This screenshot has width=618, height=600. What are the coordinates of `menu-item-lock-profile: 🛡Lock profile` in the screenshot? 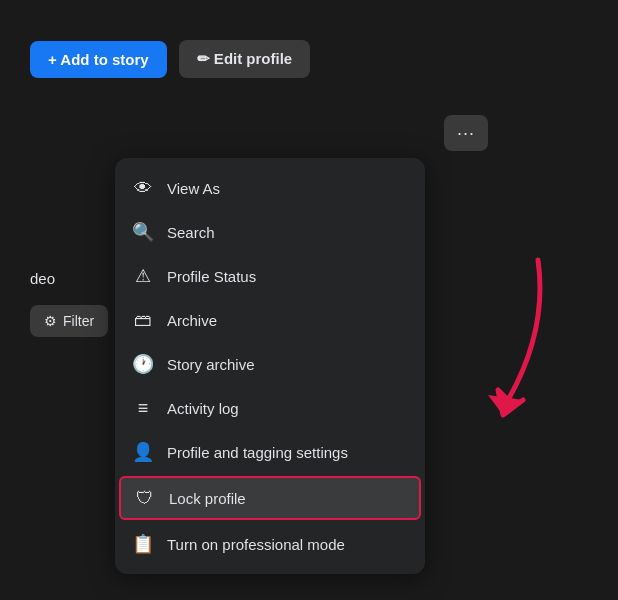 It's located at (270, 498).